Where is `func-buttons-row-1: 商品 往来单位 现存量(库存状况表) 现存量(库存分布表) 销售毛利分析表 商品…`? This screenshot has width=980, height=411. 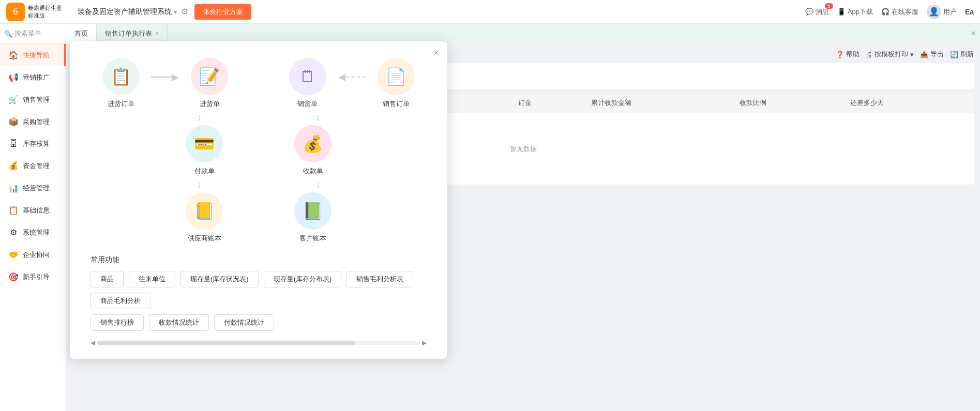
func-buttons-row-1: 商品 往来单位 现存量(库存状况表) 现存量(库存分布表) 销售毛利分析表 商品… is located at coordinates (259, 290).